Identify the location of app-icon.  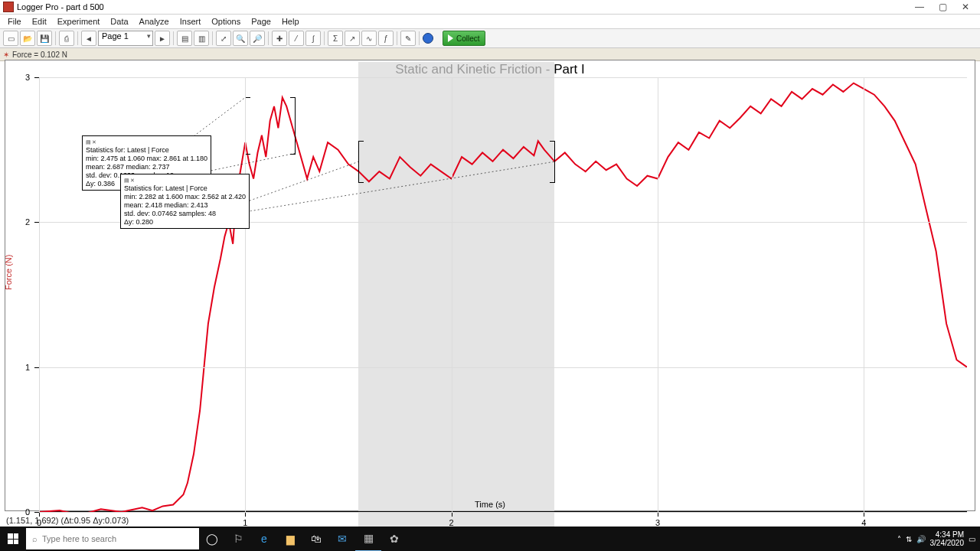
(8, 7).